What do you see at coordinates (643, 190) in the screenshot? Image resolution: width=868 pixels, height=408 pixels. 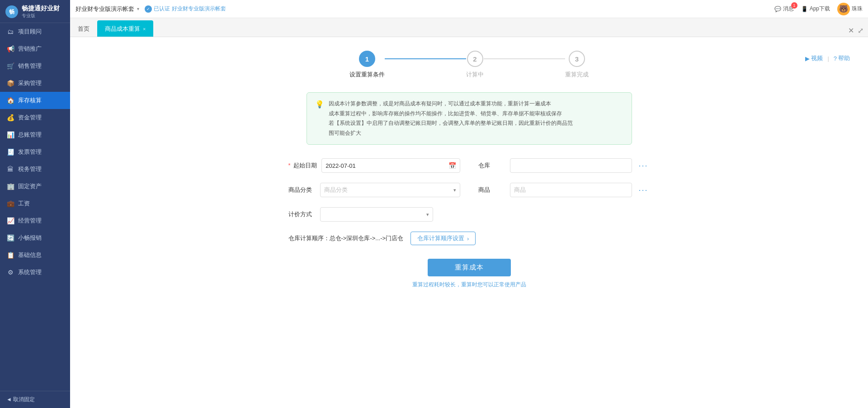 I see `goods-more-icon: ···` at bounding box center [643, 190].